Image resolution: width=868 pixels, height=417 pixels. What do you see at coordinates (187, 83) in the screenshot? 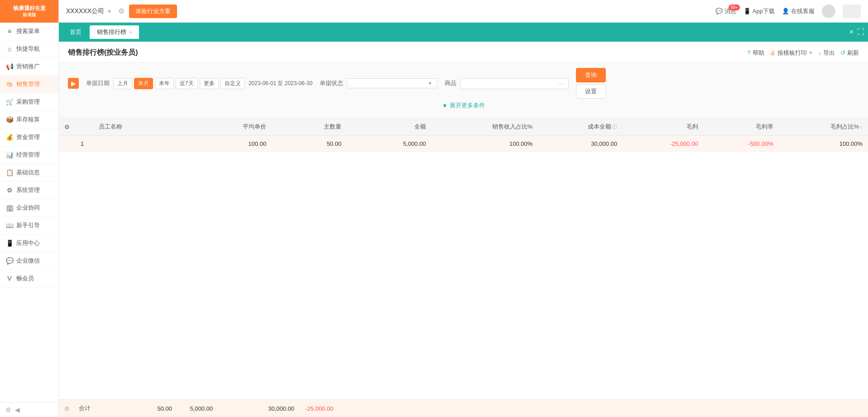
I see `date-btn-7days: 近7天` at bounding box center [187, 83].